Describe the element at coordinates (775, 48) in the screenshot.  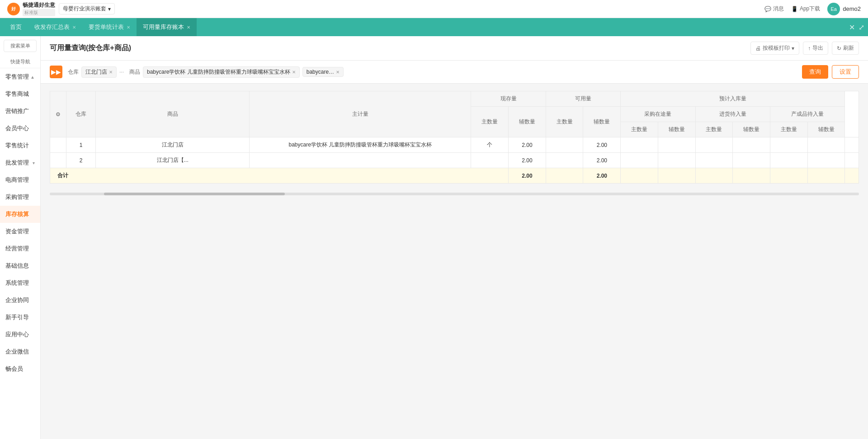
I see `template-print-button: 🖨 按模板打印 ▾` at that location.